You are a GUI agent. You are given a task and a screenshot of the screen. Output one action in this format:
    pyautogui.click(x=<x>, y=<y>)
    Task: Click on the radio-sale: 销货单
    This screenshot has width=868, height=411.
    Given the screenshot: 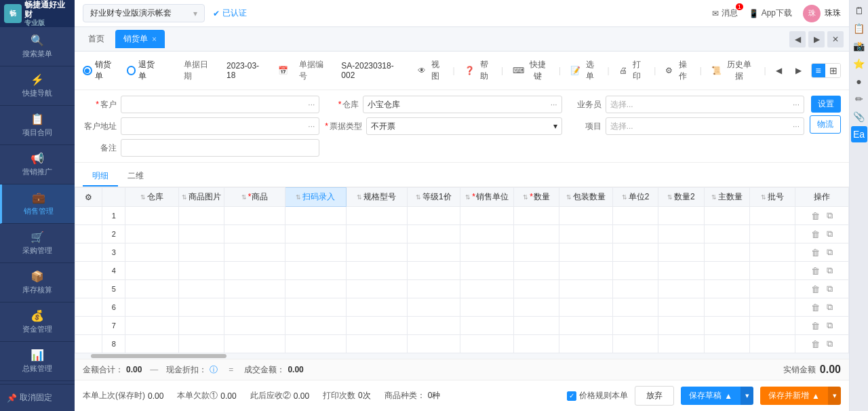 What is the action you would take?
    pyautogui.click(x=100, y=71)
    